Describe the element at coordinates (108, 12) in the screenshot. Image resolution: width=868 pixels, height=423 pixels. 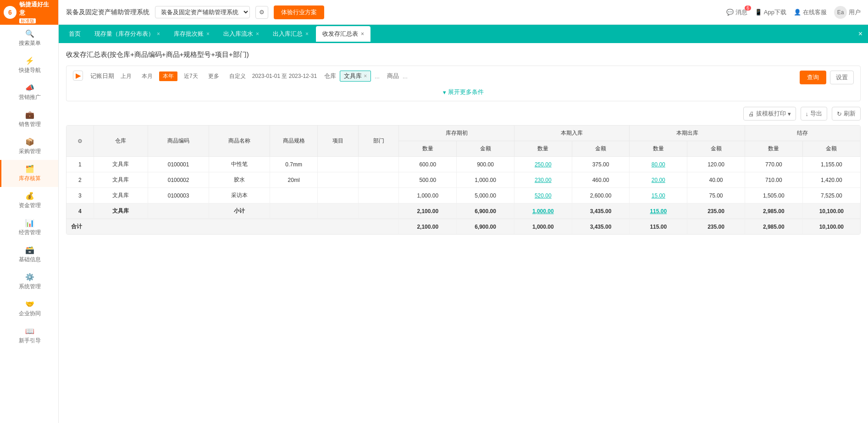
I see `system-title: 装备及固定资产辅助管理系统` at that location.